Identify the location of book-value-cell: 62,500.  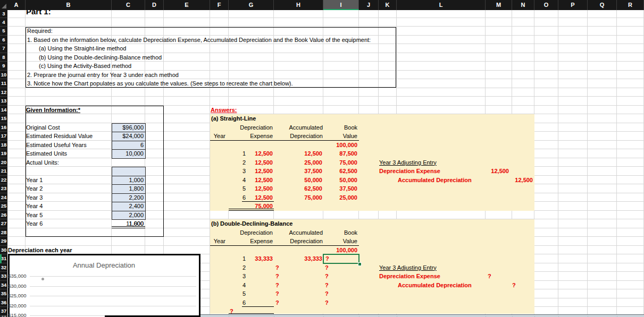
(340, 171).